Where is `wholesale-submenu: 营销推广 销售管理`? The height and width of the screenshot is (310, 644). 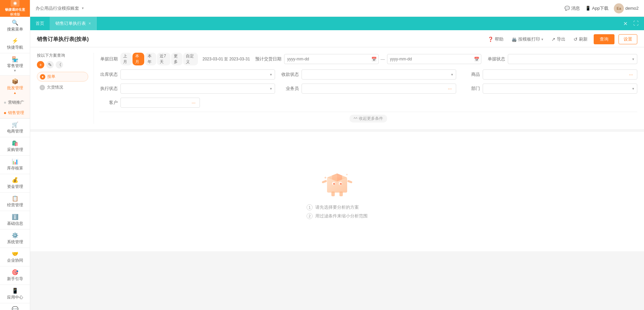 wholesale-submenu: 营销推广 销售管理 is located at coordinates (15, 108).